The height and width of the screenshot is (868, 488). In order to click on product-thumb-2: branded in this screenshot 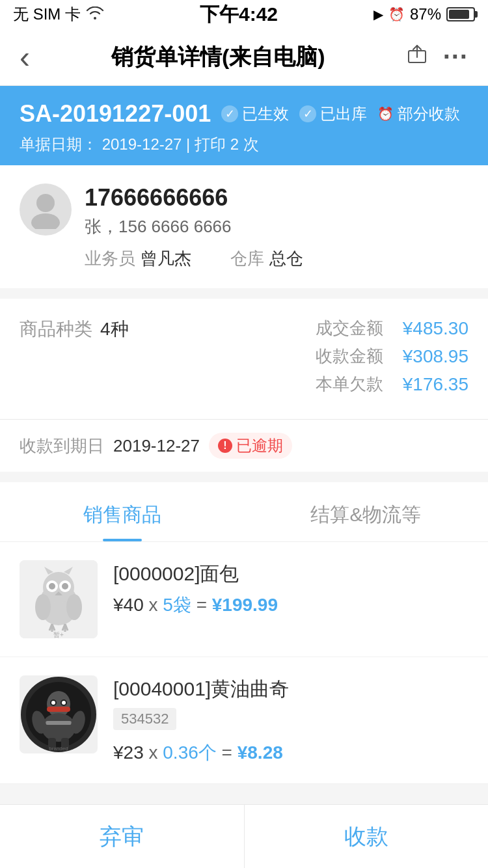, I will do `click(59, 714)`.